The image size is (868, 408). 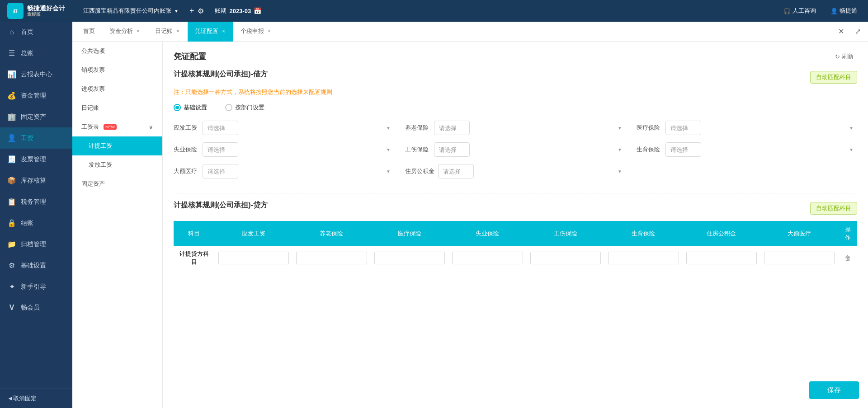 What do you see at coordinates (410, 258) in the screenshot?
I see `td-yiliao-input` at bounding box center [410, 258].